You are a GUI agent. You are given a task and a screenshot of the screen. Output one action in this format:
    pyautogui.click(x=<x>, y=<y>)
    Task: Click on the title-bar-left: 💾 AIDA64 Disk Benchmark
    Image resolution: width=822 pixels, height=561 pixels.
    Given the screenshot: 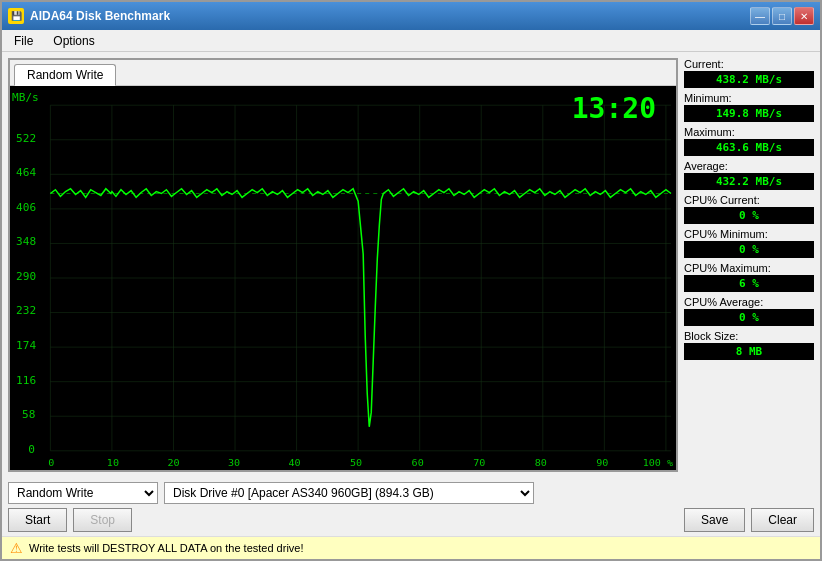 What is the action you would take?
    pyautogui.click(x=89, y=16)
    